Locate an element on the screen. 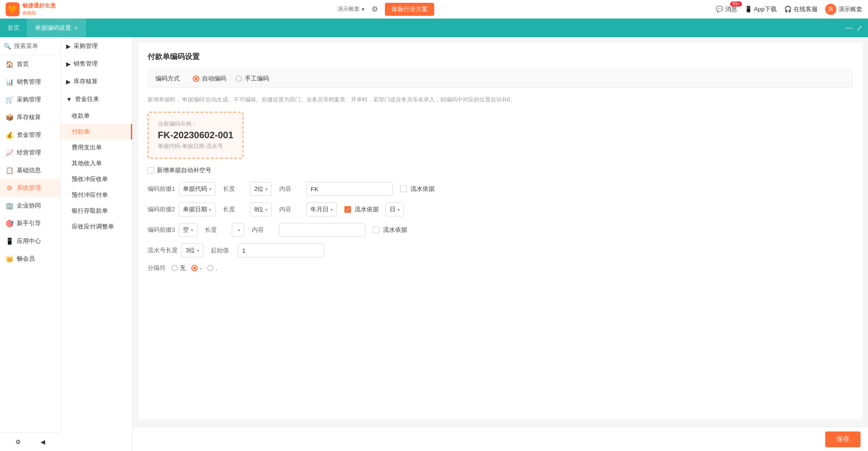  user-name: 演示账套 is located at coordinates (850, 9).